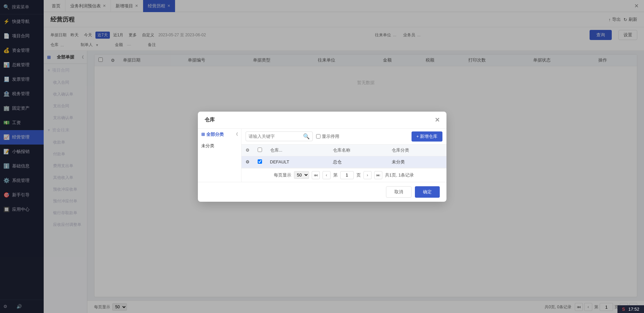 Image resolution: width=644 pixels, height=313 pixels. I want to click on search-input-wrap: 🔍, so click(279, 136).